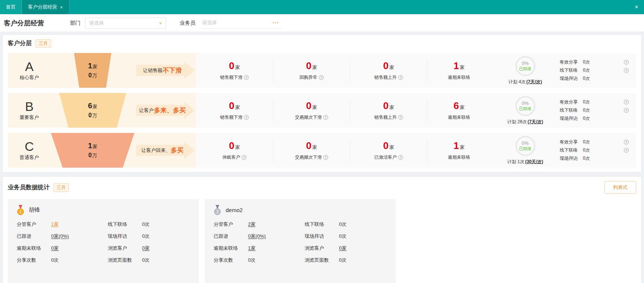 The width and height of the screenshot is (644, 283). I want to click on slogan-arrow-icon: 让销售额不下滑, so click(166, 71).